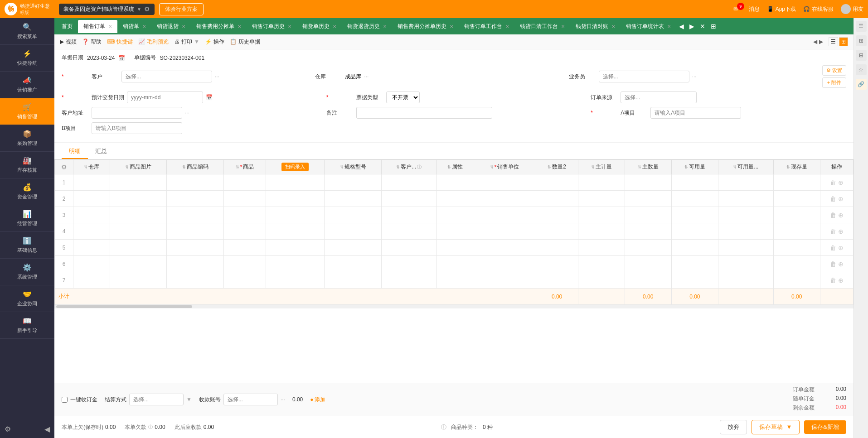 The width and height of the screenshot is (868, 438). What do you see at coordinates (147, 9) in the screenshot?
I see `settings-gear-icon: ⚙` at bounding box center [147, 9].